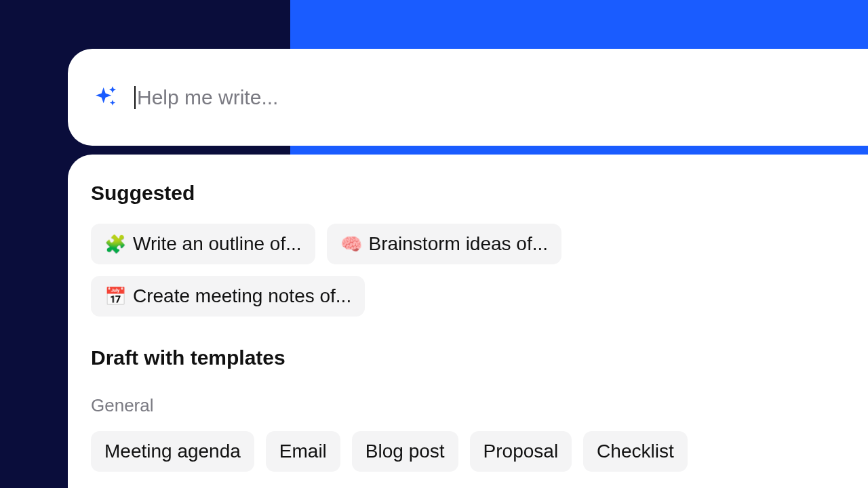  What do you see at coordinates (351, 244) in the screenshot?
I see `brain-icon: 🧠` at bounding box center [351, 244].